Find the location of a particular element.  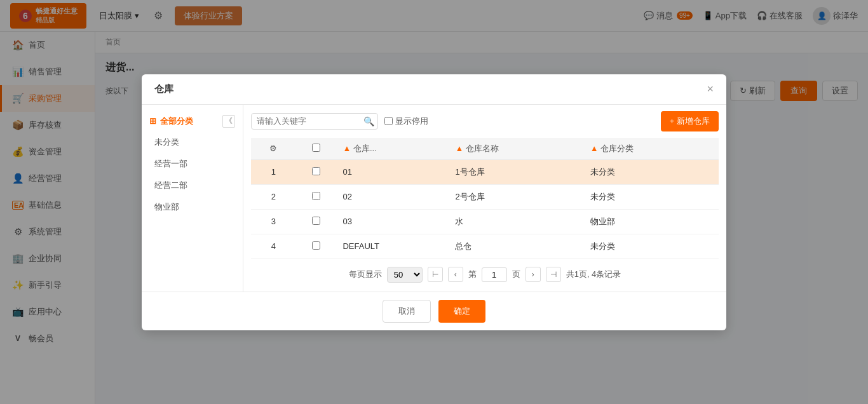

row-name: 1号仓库 is located at coordinates (516, 172).